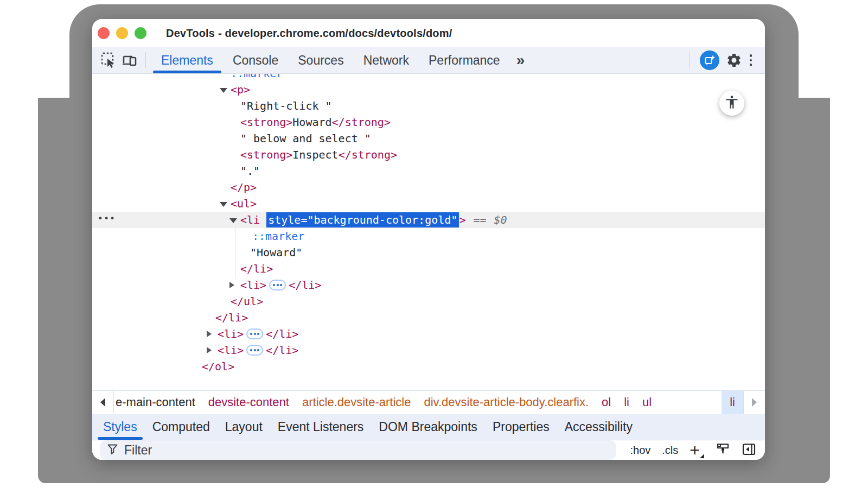 The width and height of the screenshot is (868, 493). I want to click on window-title: DevTools - developer.chrome.com/docs/dev…, so click(309, 34).